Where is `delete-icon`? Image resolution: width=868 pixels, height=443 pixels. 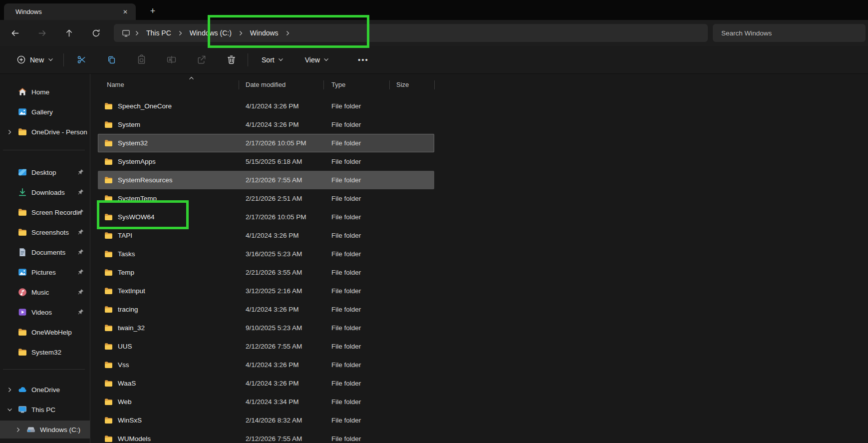 delete-icon is located at coordinates (232, 60).